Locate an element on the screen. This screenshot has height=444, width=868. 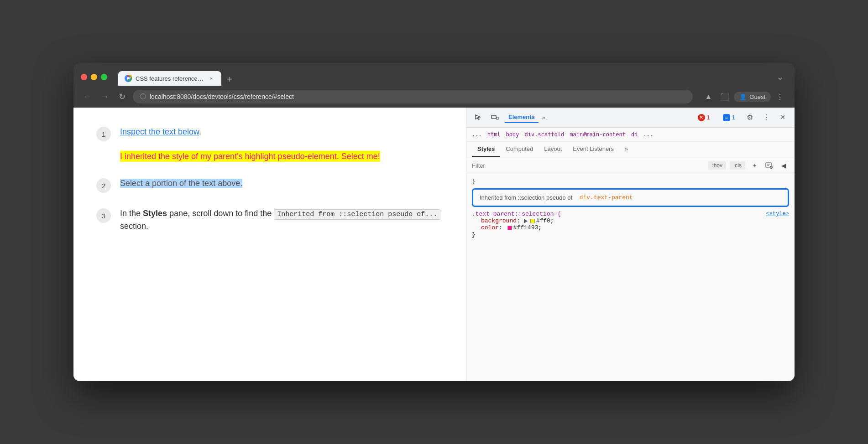
tab-overflow-button: ⌄ is located at coordinates (780, 77).